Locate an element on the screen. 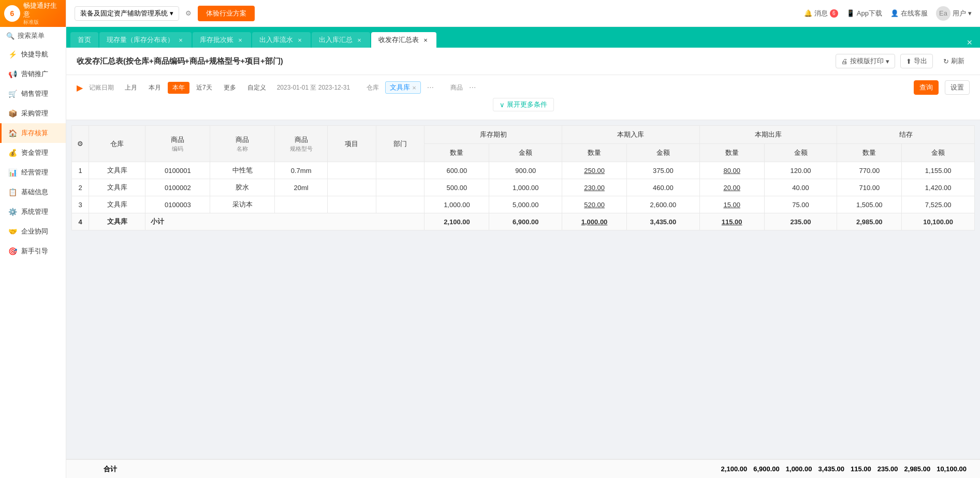 The width and height of the screenshot is (980, 478). expand-collapse-btn: ▶ is located at coordinates (80, 88).